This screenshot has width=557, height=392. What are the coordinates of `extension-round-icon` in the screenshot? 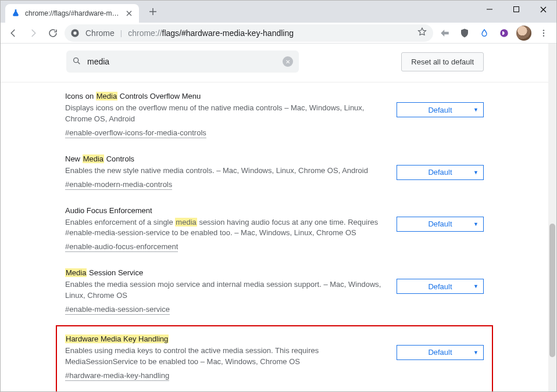 It's located at (504, 33).